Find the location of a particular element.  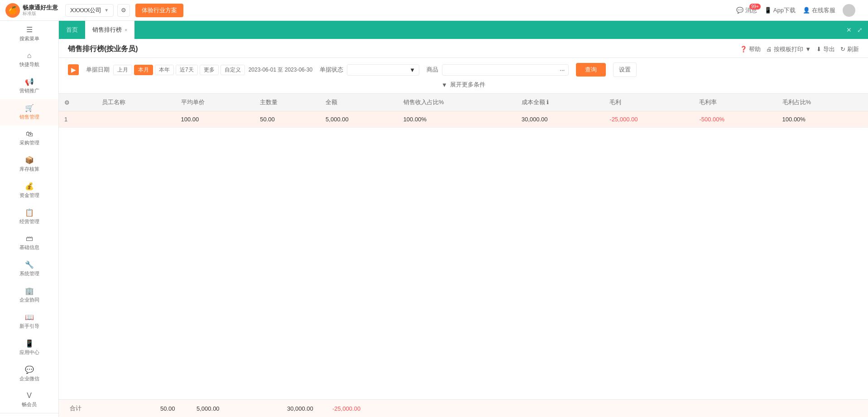

print-icon: 🖨 is located at coordinates (769, 49).